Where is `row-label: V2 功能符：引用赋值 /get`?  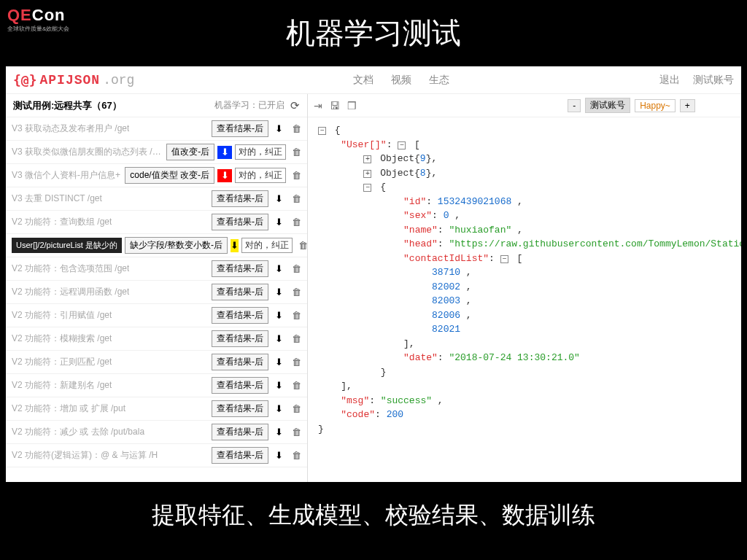 row-label: V2 功能符：引用赋值 /get is located at coordinates (61, 315).